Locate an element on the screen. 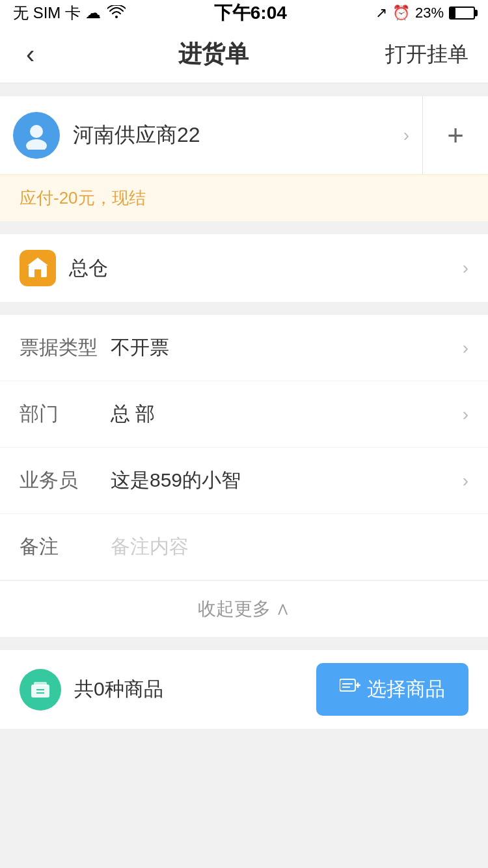  salesperson-label: 业务员 is located at coordinates (59, 480).